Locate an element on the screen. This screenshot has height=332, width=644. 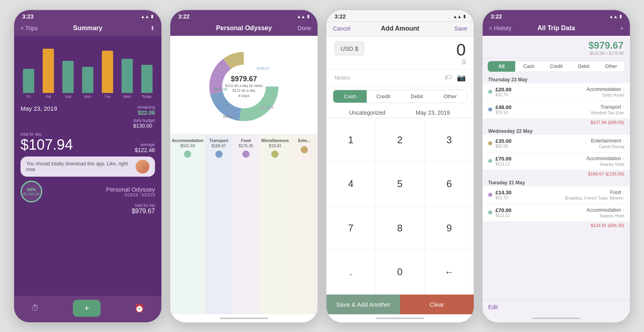
wifi-icon-2: ▲▲ is located at coordinates (301, 16).